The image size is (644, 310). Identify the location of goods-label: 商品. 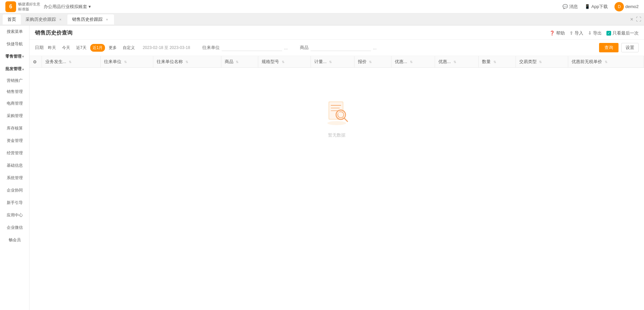
(304, 48).